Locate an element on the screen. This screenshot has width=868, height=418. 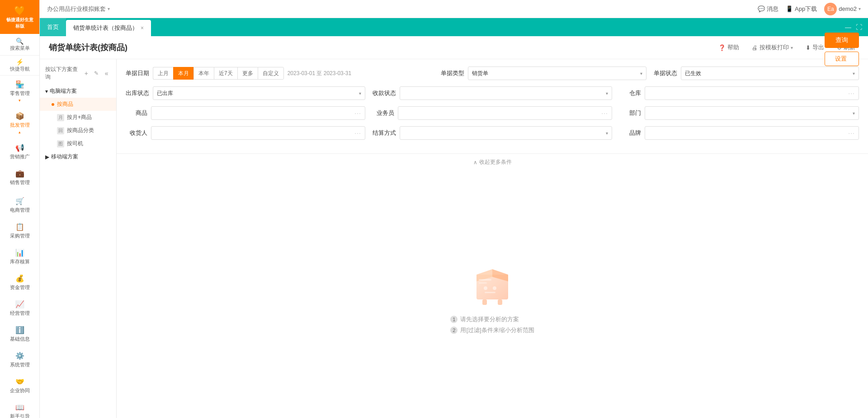
payment-method-label: 结算方式 is located at coordinates (384, 133).